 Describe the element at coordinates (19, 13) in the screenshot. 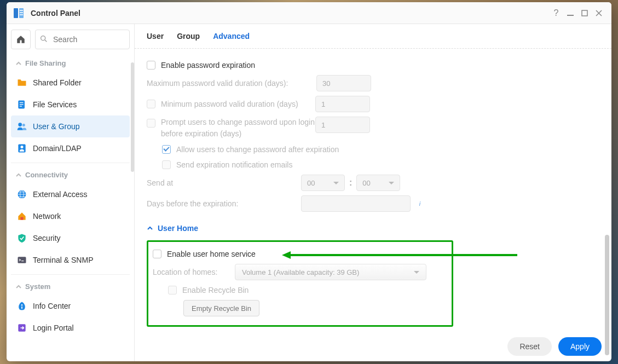

I see `app-icon` at that location.